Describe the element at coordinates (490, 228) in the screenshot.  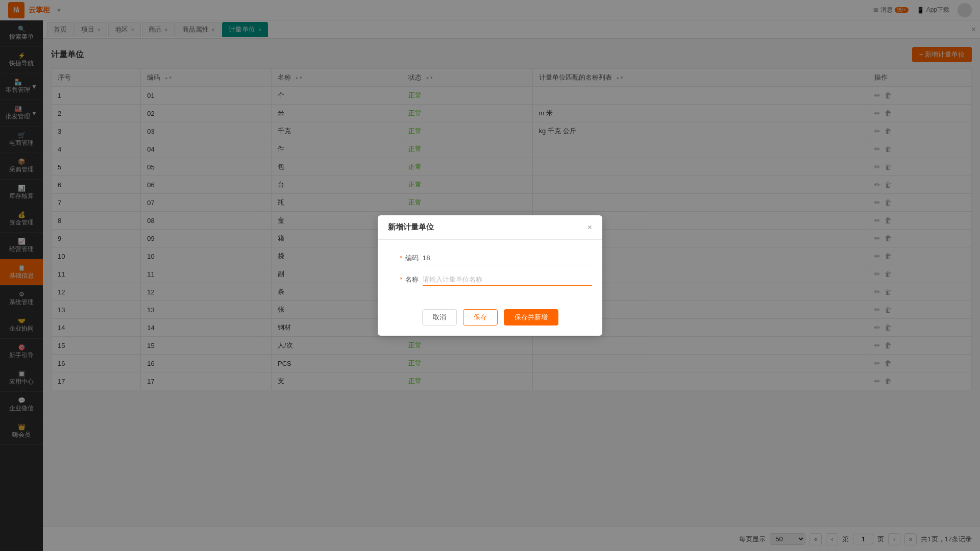
I see `modal-header: 新增计量单位 ×` at that location.